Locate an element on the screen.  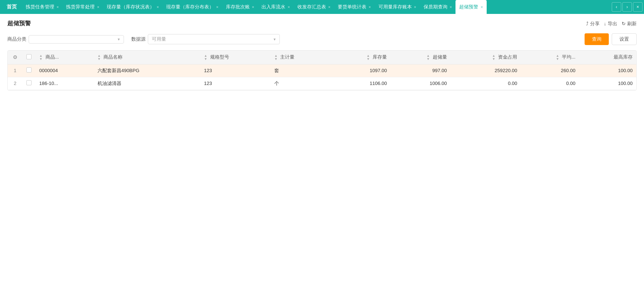
data-source-filter: 数据源 可用量 ▾ is located at coordinates (205, 39).